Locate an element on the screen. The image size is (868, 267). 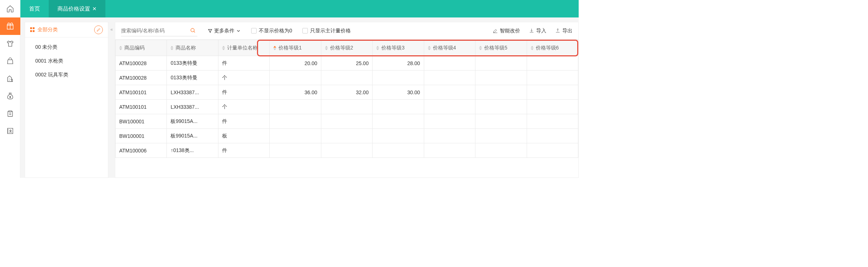
tab-price-settings: 商品价格设置 ✕ is located at coordinates (77, 9).